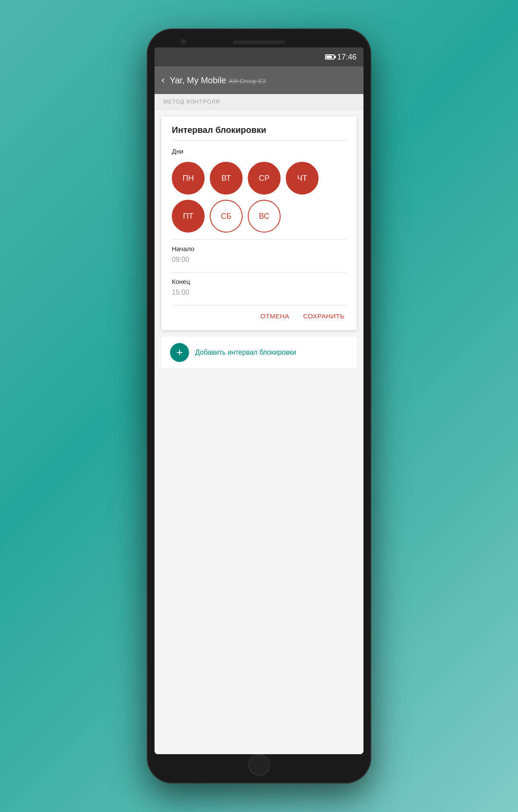 This screenshot has width=518, height=812. Describe the element at coordinates (259, 261) in the screenshot. I see `start-time-value: 09:00` at that location.